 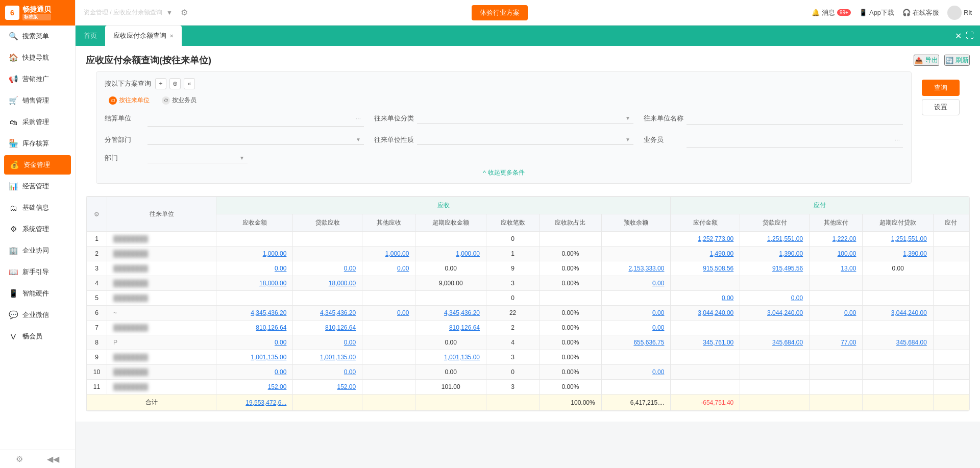 What do you see at coordinates (775, 343) in the screenshot?
I see `row-ap-loan: 345,684.00` at bounding box center [775, 343].